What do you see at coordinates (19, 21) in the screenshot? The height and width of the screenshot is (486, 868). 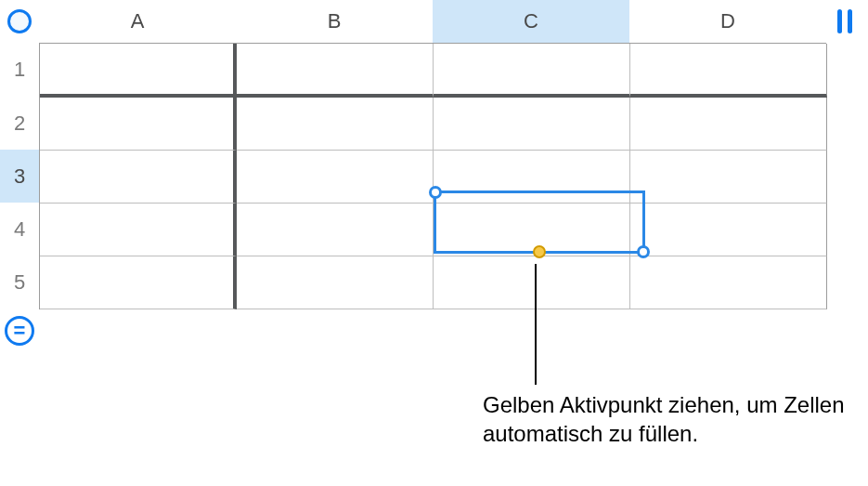 I see `table-corner-handle` at bounding box center [19, 21].